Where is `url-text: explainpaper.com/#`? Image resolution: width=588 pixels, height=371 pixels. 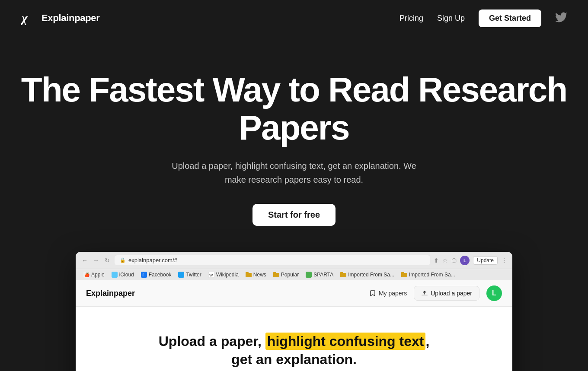 url-text: explainpaper.com/# is located at coordinates (153, 260).